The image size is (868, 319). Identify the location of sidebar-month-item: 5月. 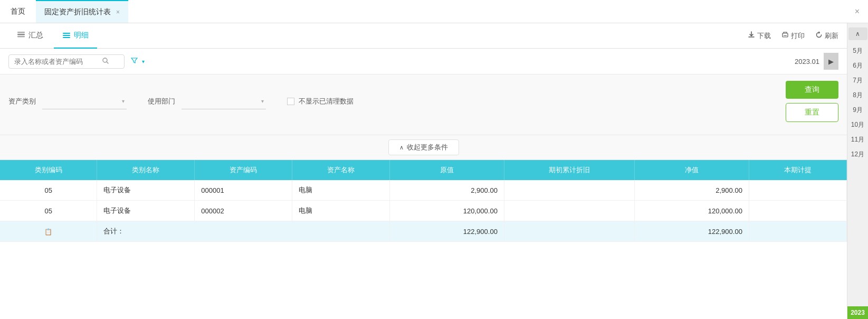
(858, 51).